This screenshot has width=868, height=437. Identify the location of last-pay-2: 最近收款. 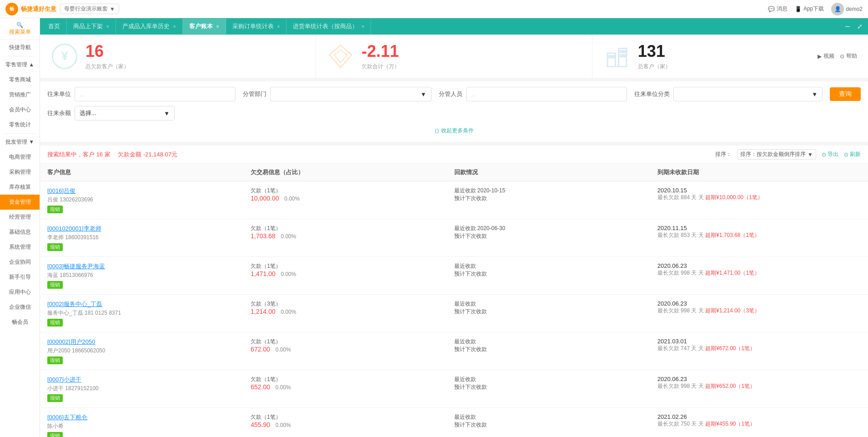
(556, 266).